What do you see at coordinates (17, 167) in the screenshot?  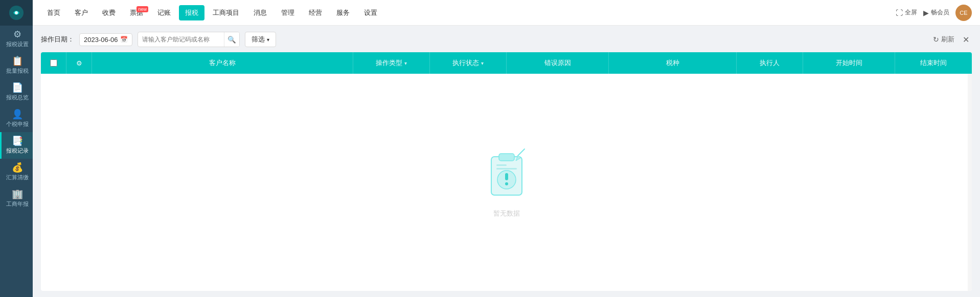 I see `settlement-icon: 💰` at bounding box center [17, 167].